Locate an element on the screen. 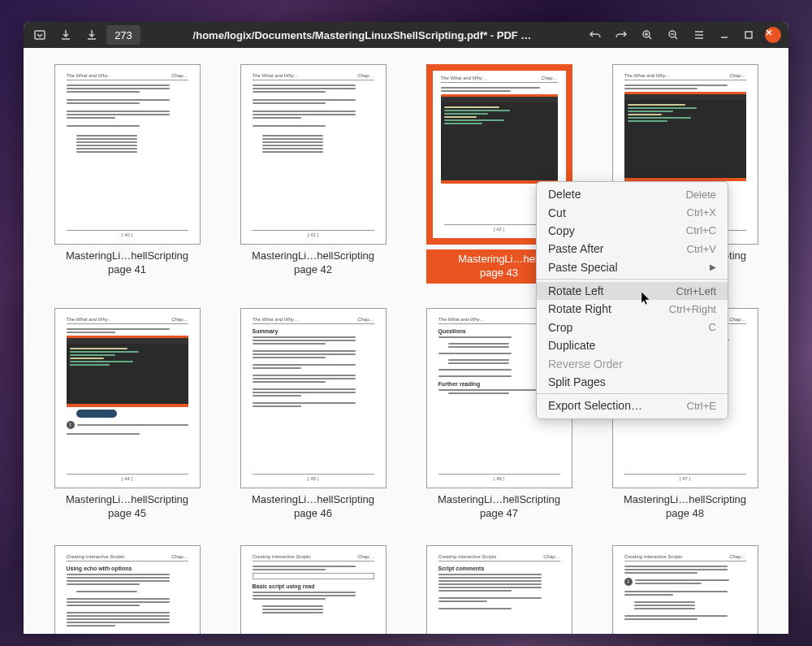 This screenshot has height=646, width=812. page-thumbnail: Creating Interactive ScriptsChap…Basic s… is located at coordinates (313, 590).